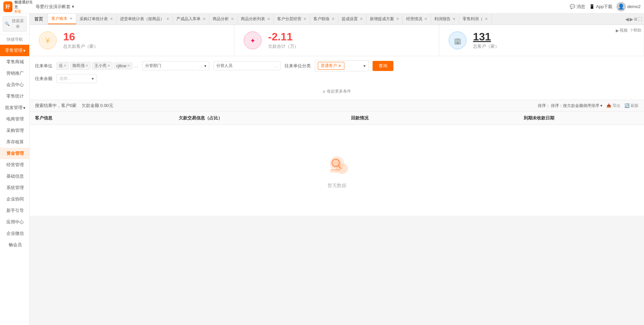 The width and height of the screenshot is (644, 325). What do you see at coordinates (191, 19) in the screenshot?
I see `tab-product-cost: 产成品入库单 ✕` at bounding box center [191, 19].